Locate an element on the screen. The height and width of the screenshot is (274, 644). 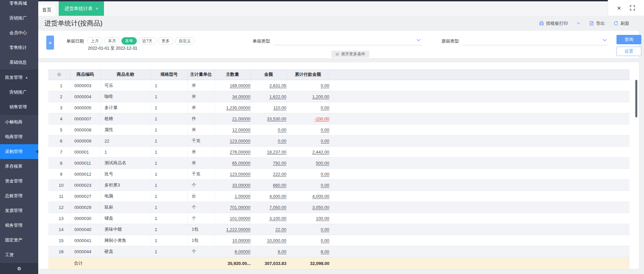
sidebar-item-14: 发票管理 is located at coordinates (19, 211).